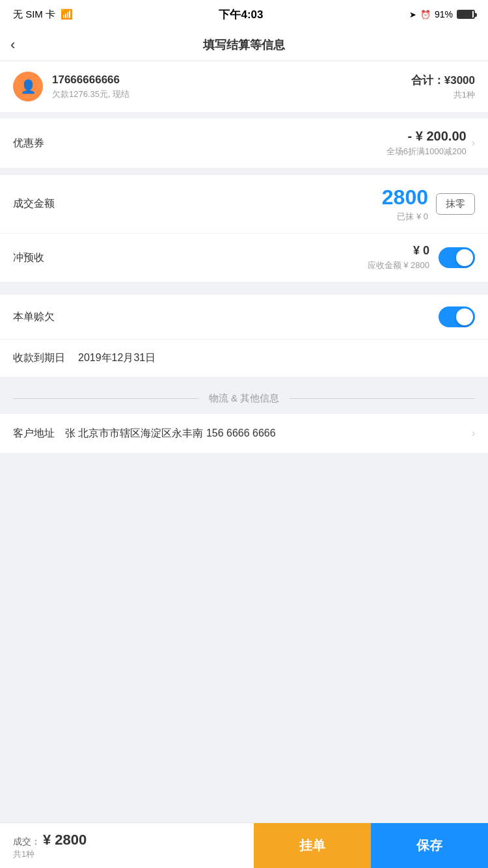 Image resolution: width=488 pixels, height=868 pixels. Describe the element at coordinates (66, 14) in the screenshot. I see `wifi-icon: 📶` at that location.